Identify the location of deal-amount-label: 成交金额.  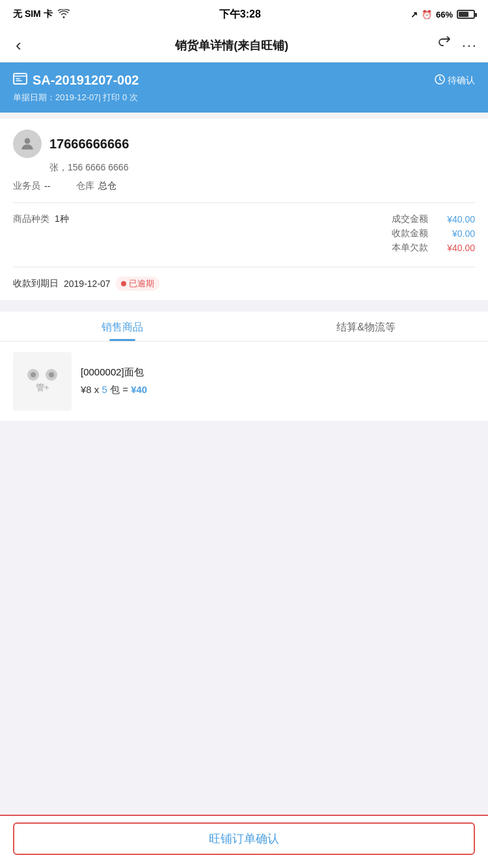
(410, 219).